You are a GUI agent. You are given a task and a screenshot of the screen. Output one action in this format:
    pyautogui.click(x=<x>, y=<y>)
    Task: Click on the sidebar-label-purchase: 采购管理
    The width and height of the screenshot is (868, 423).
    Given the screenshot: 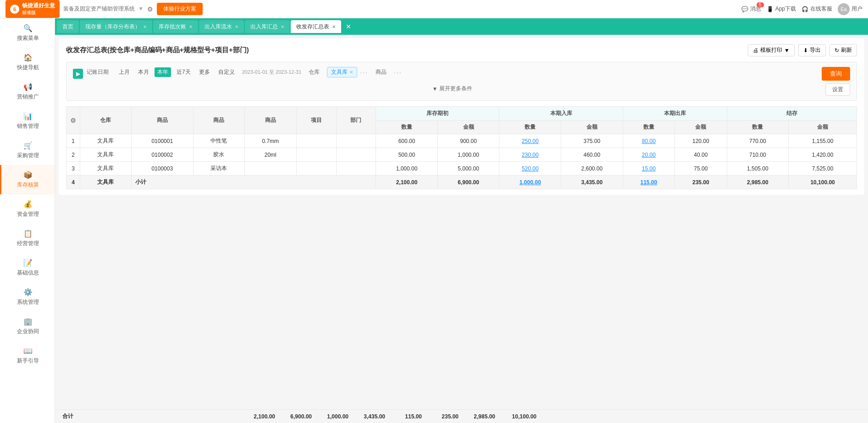 What is the action you would take?
    pyautogui.click(x=28, y=156)
    